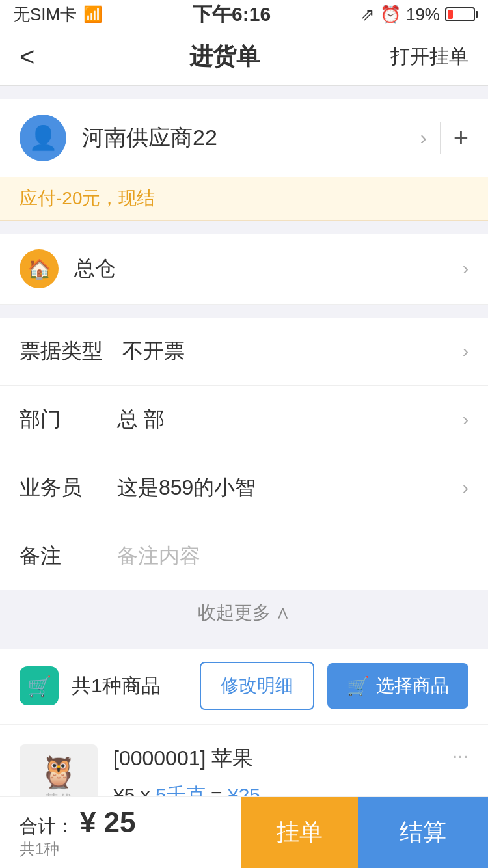  Describe the element at coordinates (244, 14) in the screenshot. I see `status-bar: 无SIM卡 📶 下午6:16 ⇗ ⏰ 19%` at that location.